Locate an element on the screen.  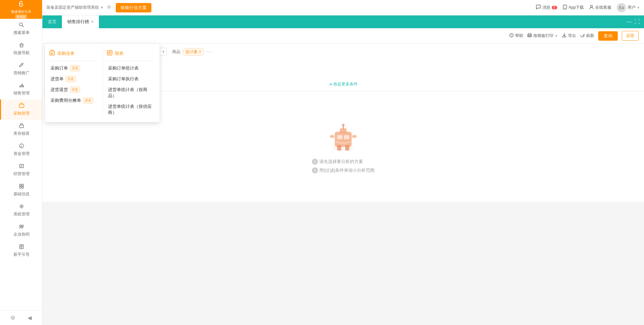
tab-sales-ranking-label: 销售排行榜 is located at coordinates (78, 22).